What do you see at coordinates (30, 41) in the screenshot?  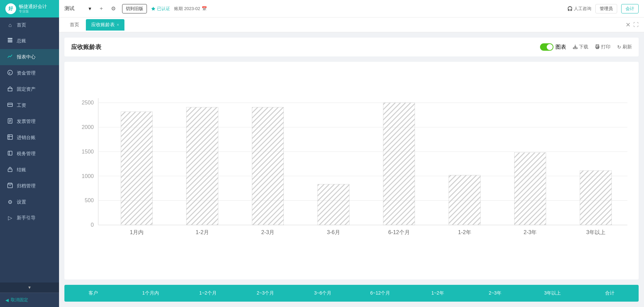 I see `sidebar-item-ledger: 总账` at bounding box center [30, 41].